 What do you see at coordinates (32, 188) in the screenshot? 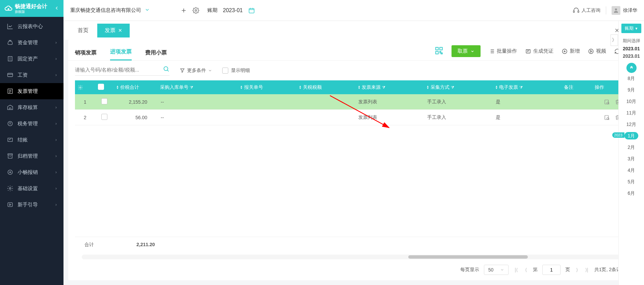
I see `sidebar-item-settings: 基础设置 ›` at bounding box center [32, 188].